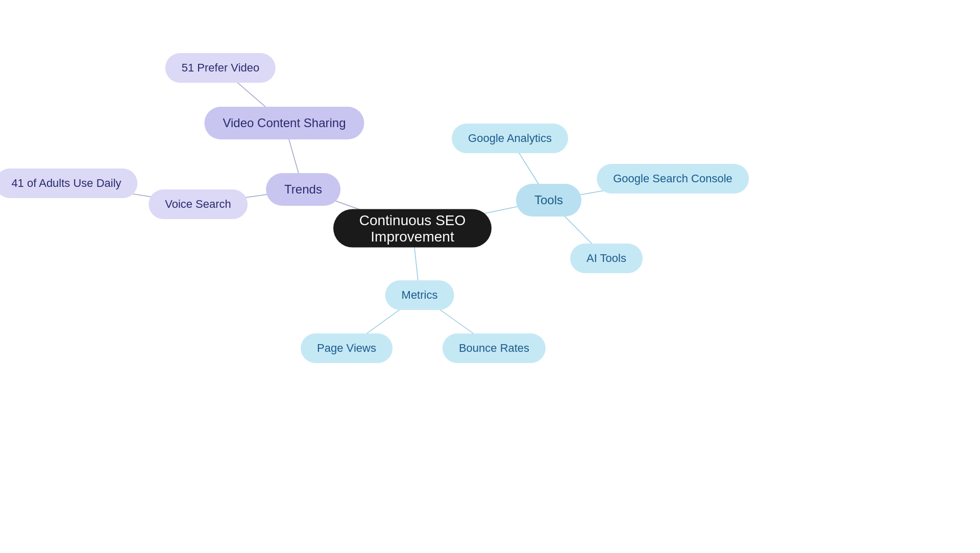 Image resolution: width=980 pixels, height=553 pixels. What do you see at coordinates (220, 68) in the screenshot?
I see `prefer-video-node: 51 Prefer Video` at bounding box center [220, 68].